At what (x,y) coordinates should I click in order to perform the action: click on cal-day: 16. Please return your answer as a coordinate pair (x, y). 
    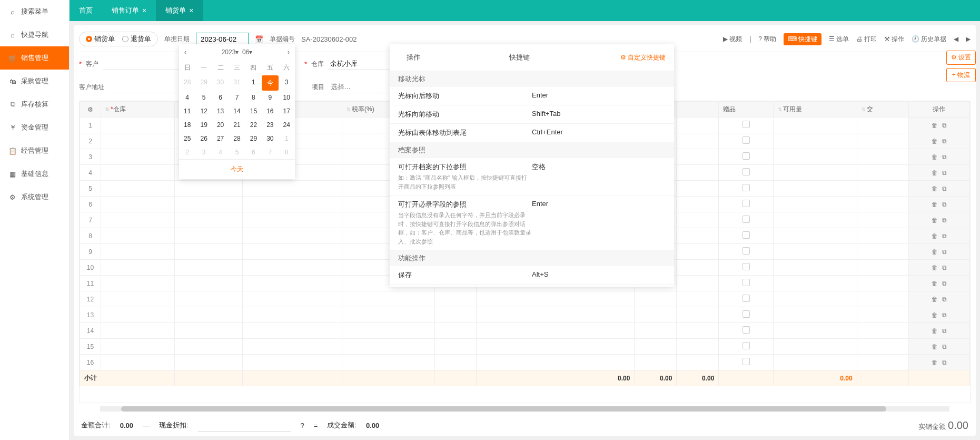
    Looking at the image, I should click on (270, 111).